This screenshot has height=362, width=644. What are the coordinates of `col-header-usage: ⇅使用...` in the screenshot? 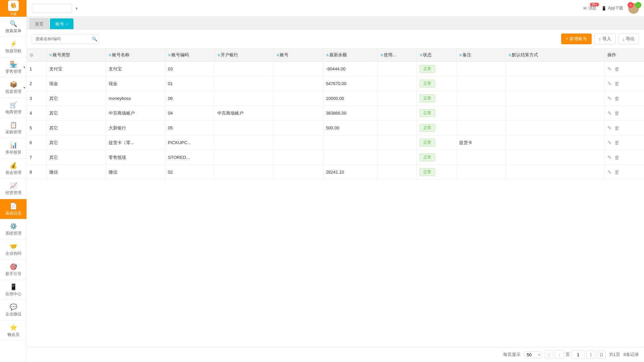 It's located at (397, 55).